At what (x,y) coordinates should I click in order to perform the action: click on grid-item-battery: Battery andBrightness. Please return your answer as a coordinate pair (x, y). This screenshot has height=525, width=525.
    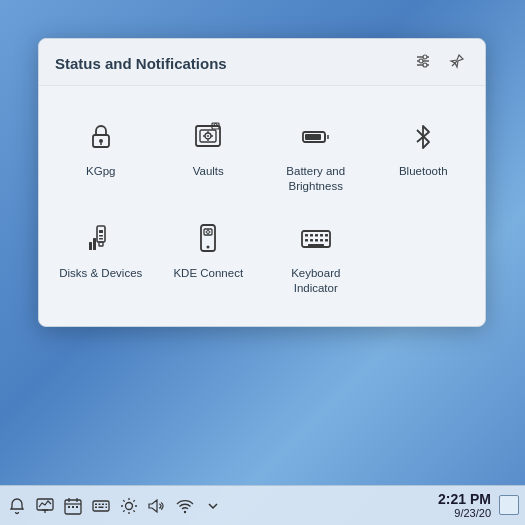
    Looking at the image, I should click on (316, 153).